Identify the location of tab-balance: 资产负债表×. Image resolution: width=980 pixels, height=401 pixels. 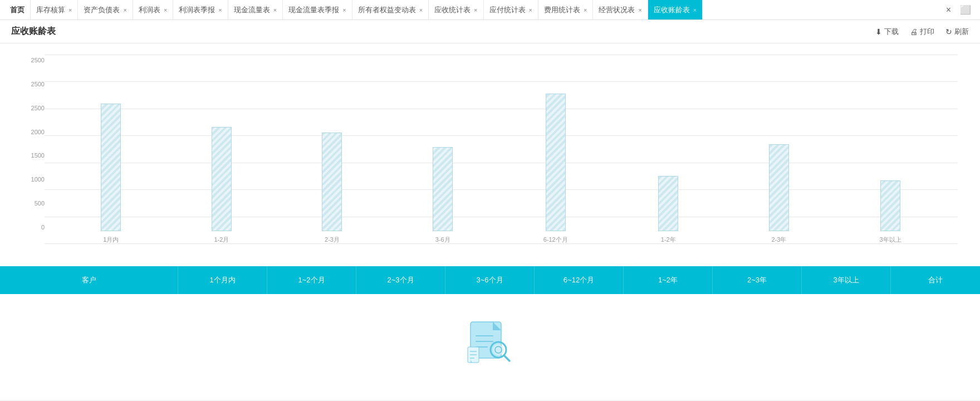
(105, 10).